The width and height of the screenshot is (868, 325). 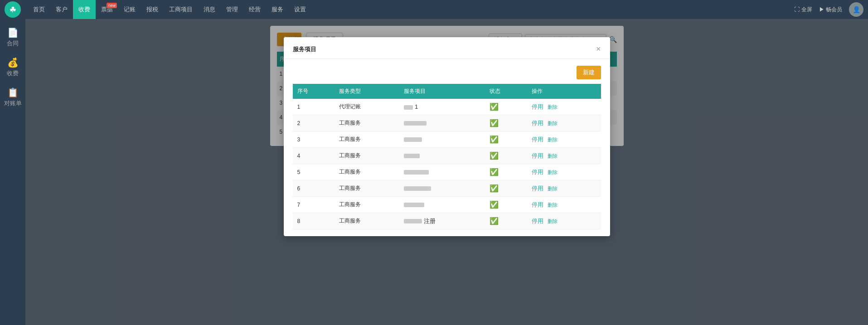 I want to click on nav-item-settings: 设置, so click(x=300, y=10).